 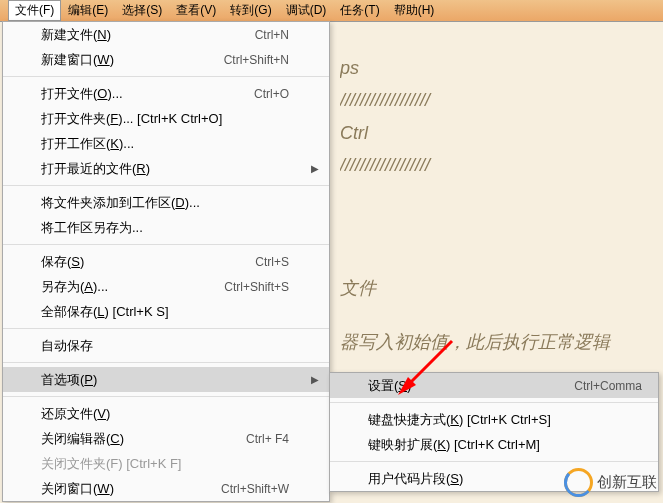 What do you see at coordinates (165, 169) in the screenshot?
I see `menu-item-label: 打开最近的文件(R)` at bounding box center [165, 169].